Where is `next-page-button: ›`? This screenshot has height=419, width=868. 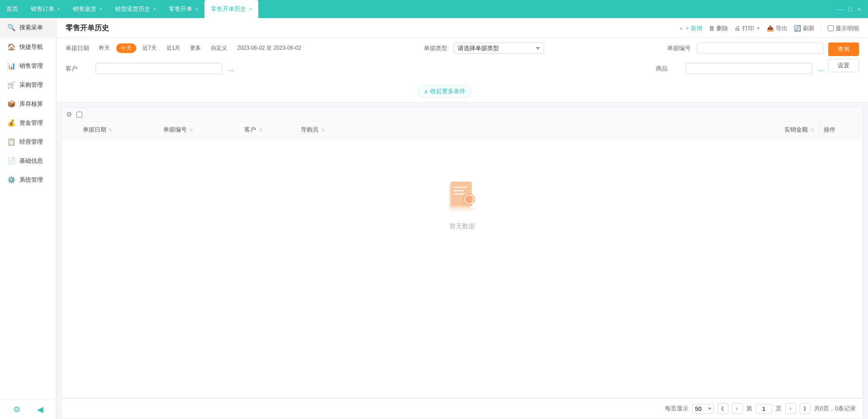 next-page-button: › is located at coordinates (791, 409).